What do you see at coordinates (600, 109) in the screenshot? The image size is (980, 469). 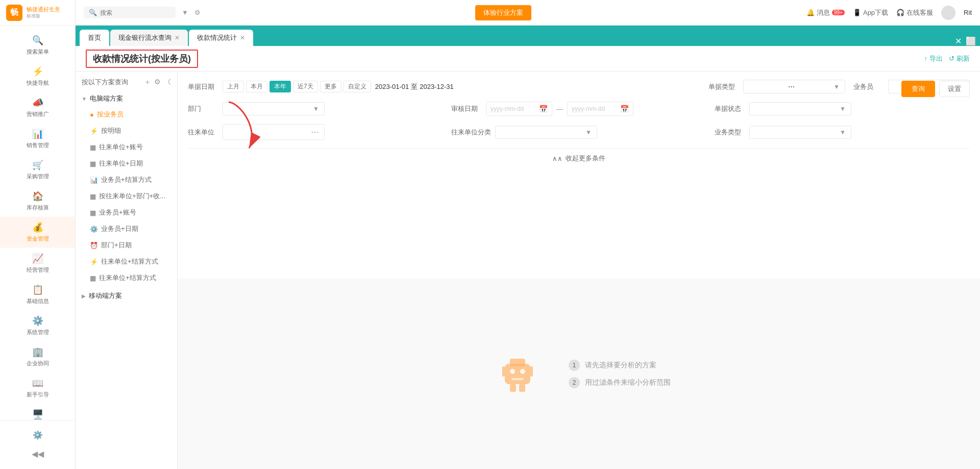 I see `review-date-to: yyyy-mm-dd 📅` at bounding box center [600, 109].